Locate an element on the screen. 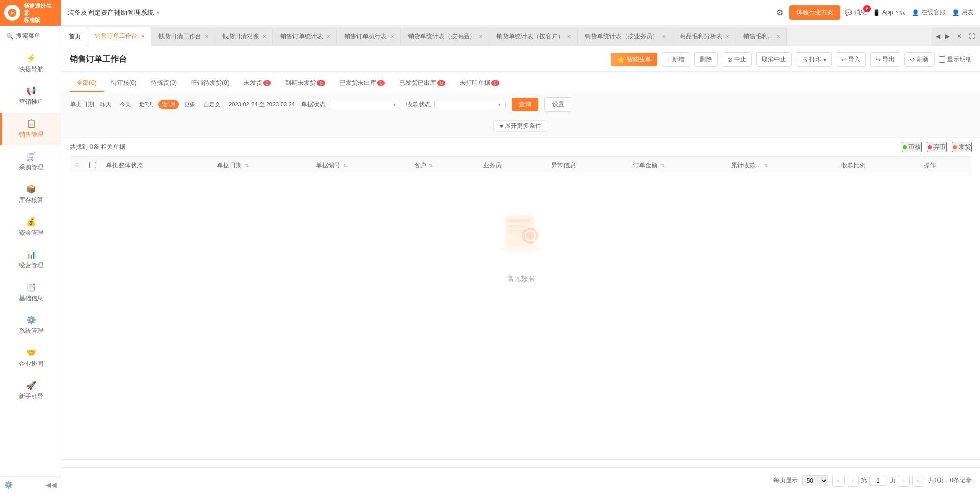 This screenshot has height=493, width=980. settings-bottom-icon: ⚙️ is located at coordinates (8, 485).